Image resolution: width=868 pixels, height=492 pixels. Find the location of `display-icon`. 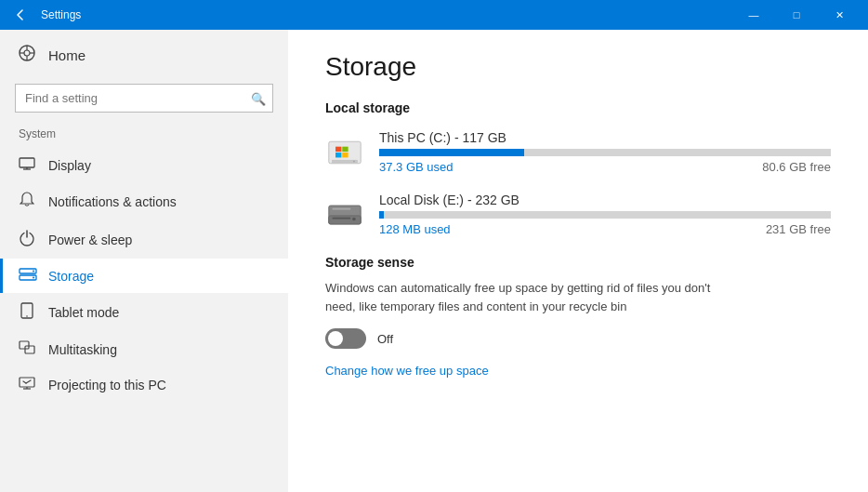

display-icon is located at coordinates (27, 166).